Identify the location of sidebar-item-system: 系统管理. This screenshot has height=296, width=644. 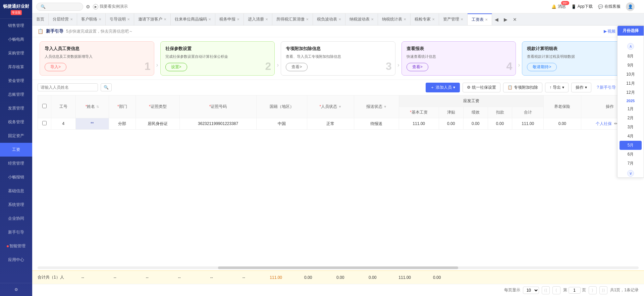
(16, 205).